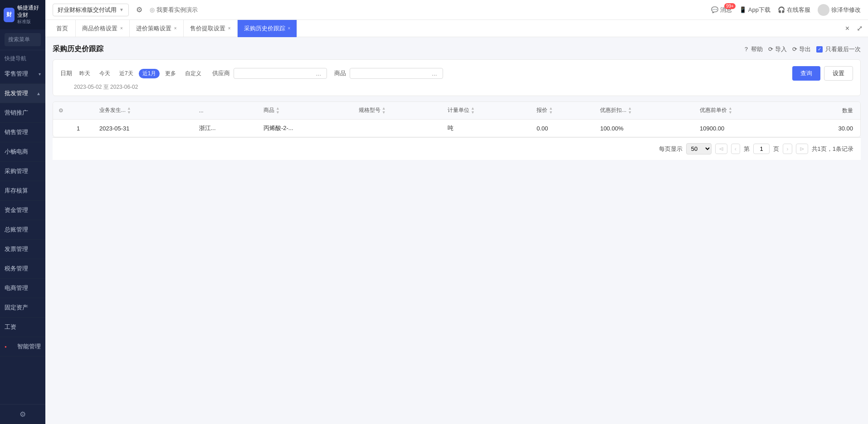 Image resolution: width=868 pixels, height=424 pixels. I want to click on per-page-select: 50 100 200, so click(699, 149).